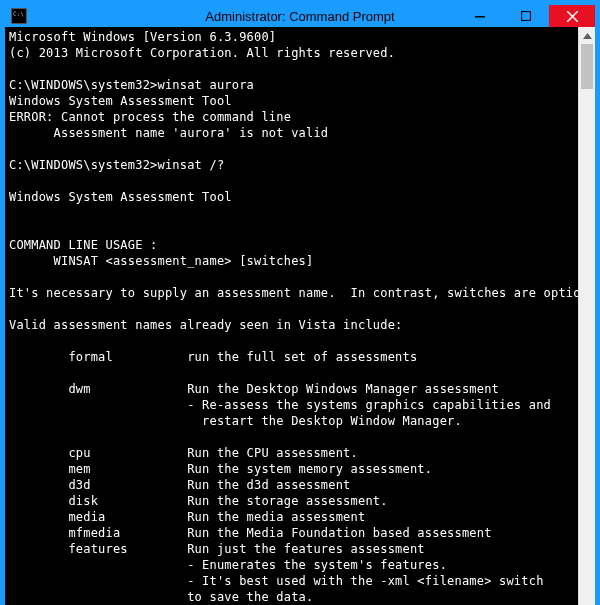 The image size is (600, 605). Describe the element at coordinates (480, 16) in the screenshot. I see `minimize-button` at that location.